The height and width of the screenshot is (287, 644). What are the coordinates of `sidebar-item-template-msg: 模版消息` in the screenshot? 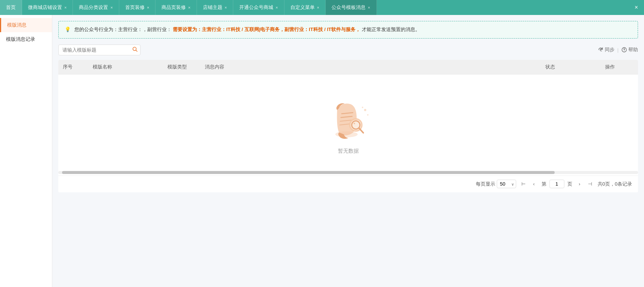 It's located at (26, 25).